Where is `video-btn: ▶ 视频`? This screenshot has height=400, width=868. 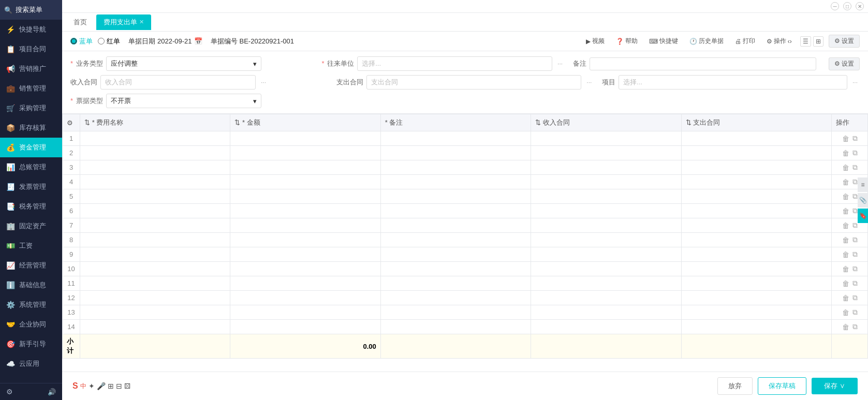 video-btn: ▶ 视频 is located at coordinates (595, 41).